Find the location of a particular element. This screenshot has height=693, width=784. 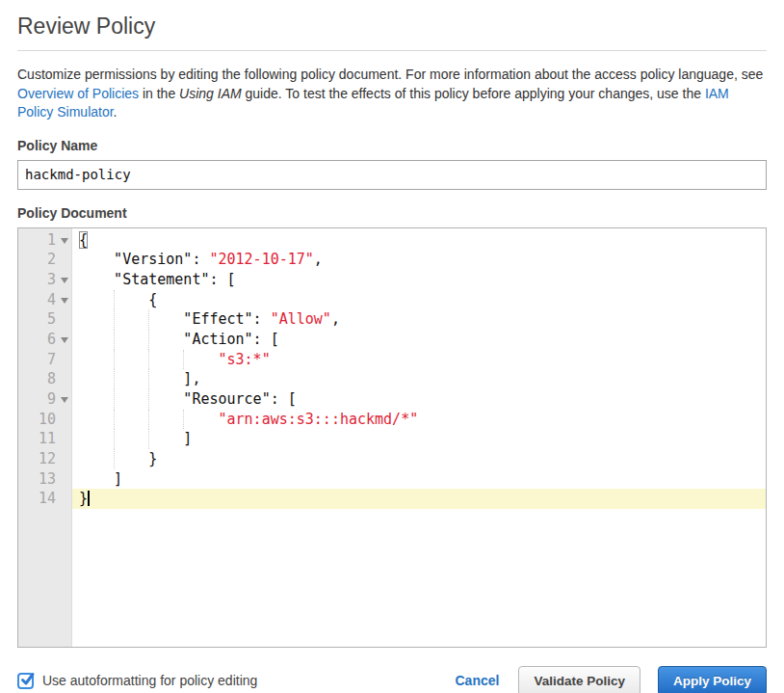

validate-policy-button: Validate Policy is located at coordinates (580, 680).